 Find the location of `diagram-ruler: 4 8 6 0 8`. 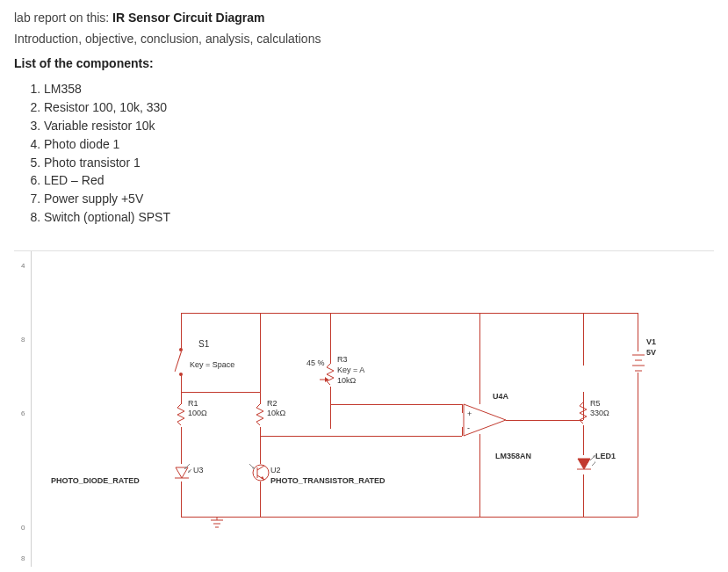

diagram-ruler: 4 8 6 0 8 is located at coordinates (25, 409).